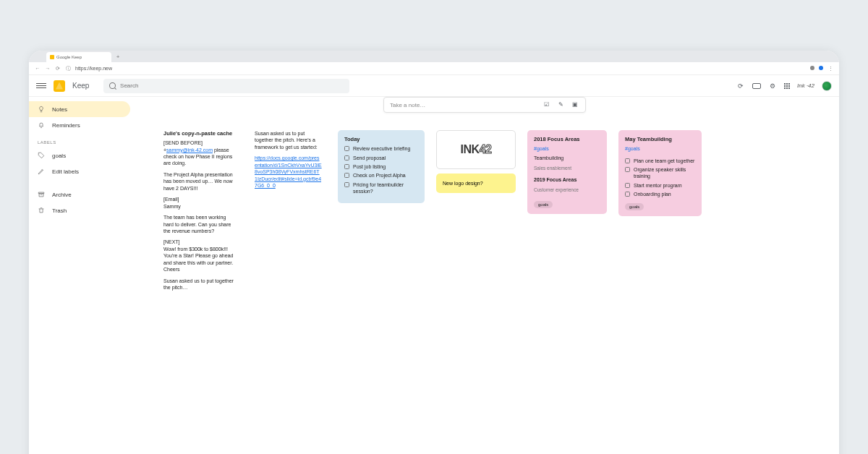 The height and width of the screenshot is (454, 868). I want to click on favicon-icon, so click(52, 57).